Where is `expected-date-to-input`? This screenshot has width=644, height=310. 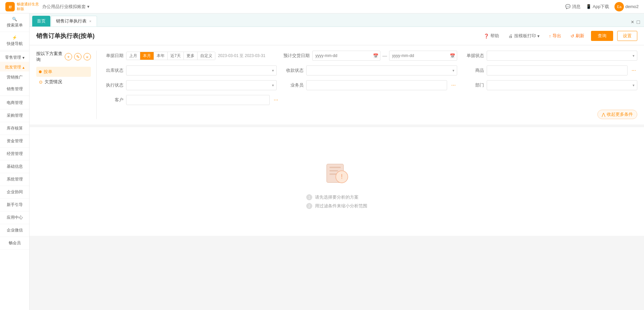
expected-date-to-input is located at coordinates (423, 56).